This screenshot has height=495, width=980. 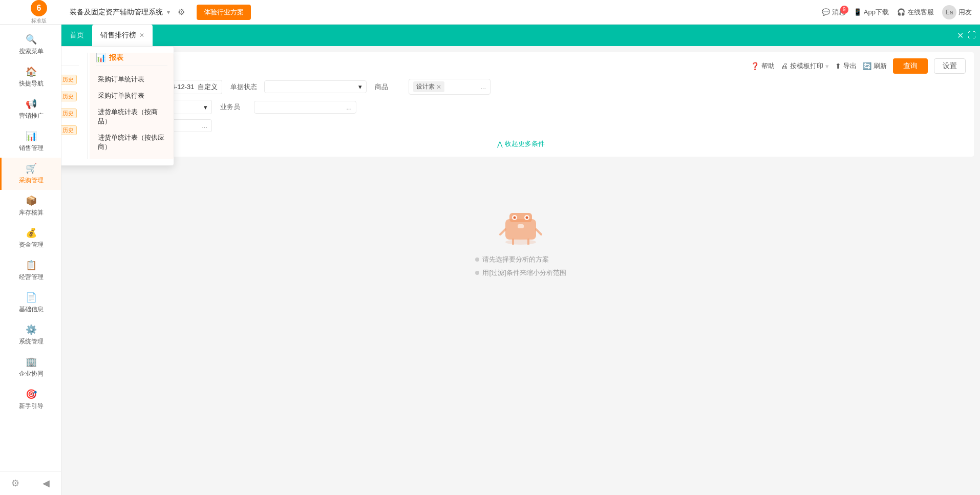 What do you see at coordinates (838, 66) in the screenshot?
I see `export-icon: ⬆` at bounding box center [838, 66].